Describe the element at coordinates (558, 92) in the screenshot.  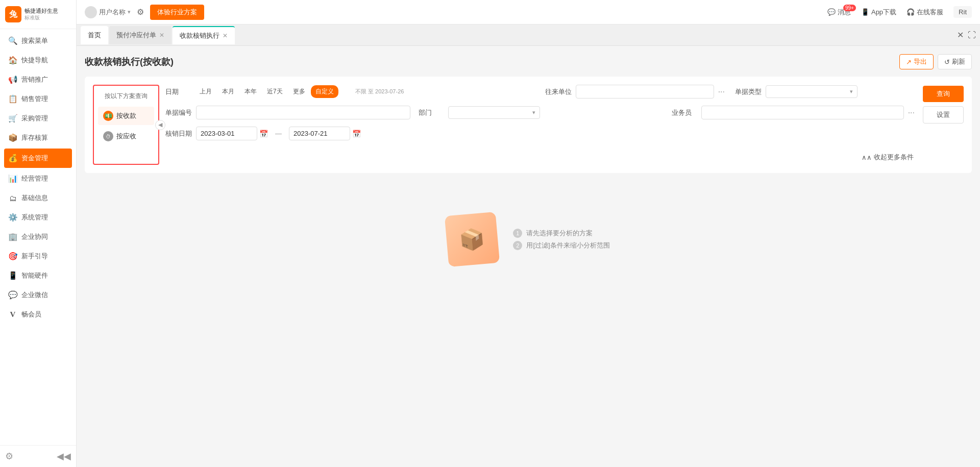
I see `partner-label: 往来单位` at that location.